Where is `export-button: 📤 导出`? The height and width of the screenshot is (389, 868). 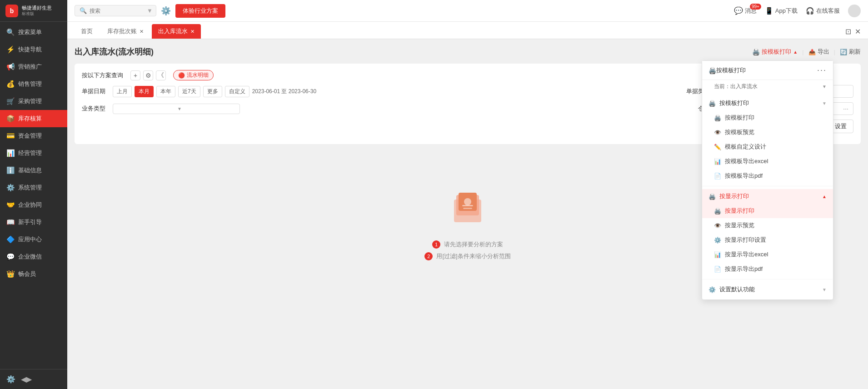
export-button: 📤 导出 is located at coordinates (819, 52).